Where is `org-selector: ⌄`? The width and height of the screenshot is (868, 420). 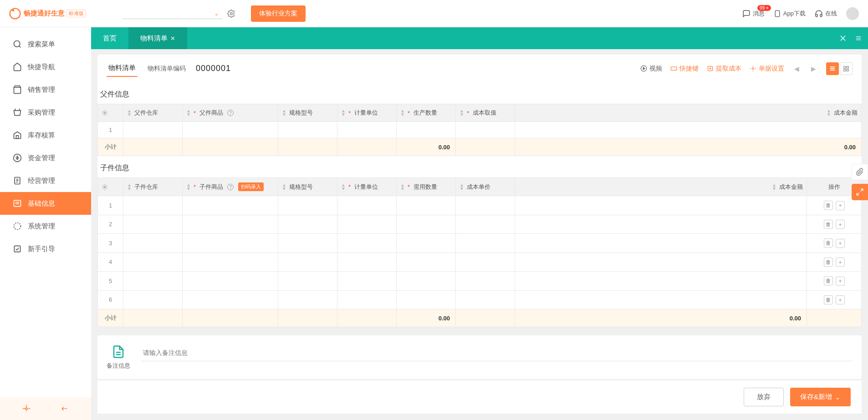
org-selector: ⌄ is located at coordinates (173, 14).